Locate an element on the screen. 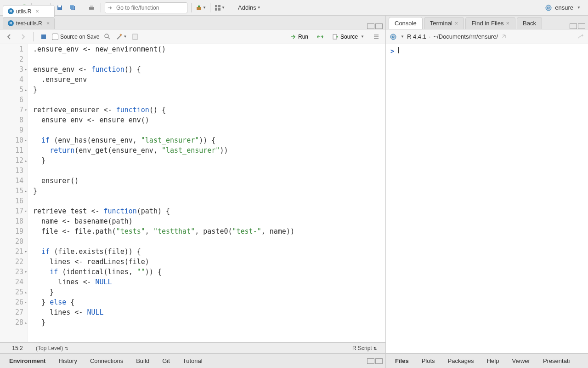 Image resolution: width=588 pixels, height=368 pixels. project-selector: R ensure ▼ is located at coordinates (563, 8).